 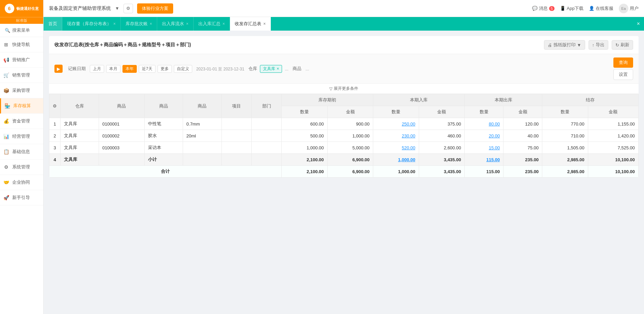 What do you see at coordinates (629, 9) in the screenshot?
I see `user-profile: Ea 用户` at bounding box center [629, 9].